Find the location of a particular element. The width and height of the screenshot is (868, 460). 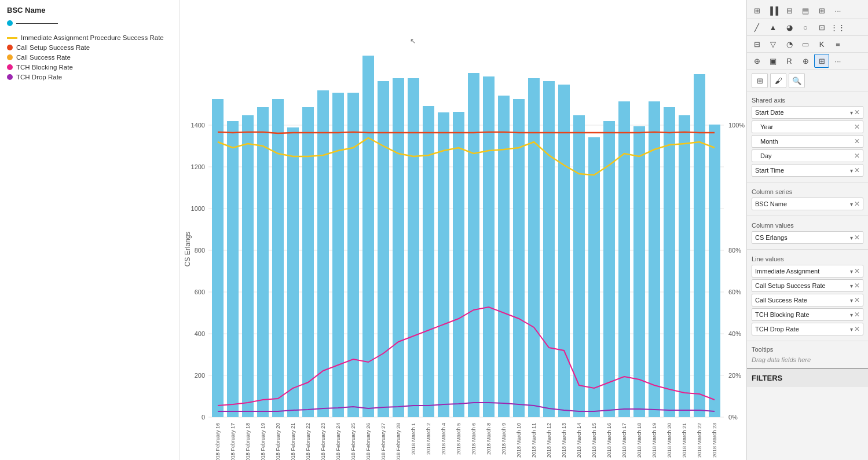

visualization-toolbar-row2: ╱ ▲ ◕ ○ ⊡ ⋮⋮ is located at coordinates (807, 28).